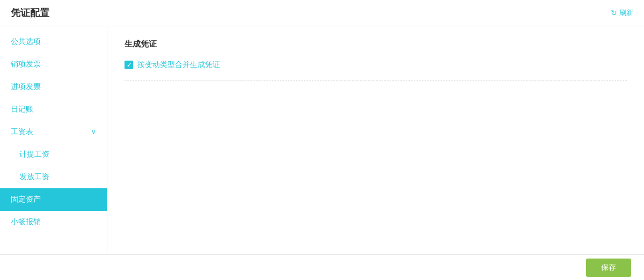 Image resolution: width=644 pixels, height=280 pixels. What do you see at coordinates (376, 65) in the screenshot?
I see `checkbox-row: 按变动类型合并生成凭证` at bounding box center [376, 65].